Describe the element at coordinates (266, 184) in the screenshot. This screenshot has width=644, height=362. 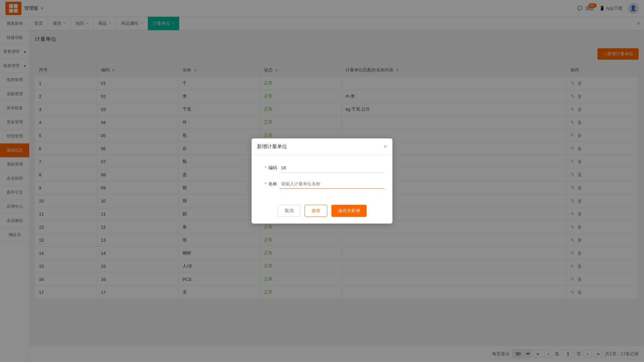
I see `name-required-mark: *` at that location.